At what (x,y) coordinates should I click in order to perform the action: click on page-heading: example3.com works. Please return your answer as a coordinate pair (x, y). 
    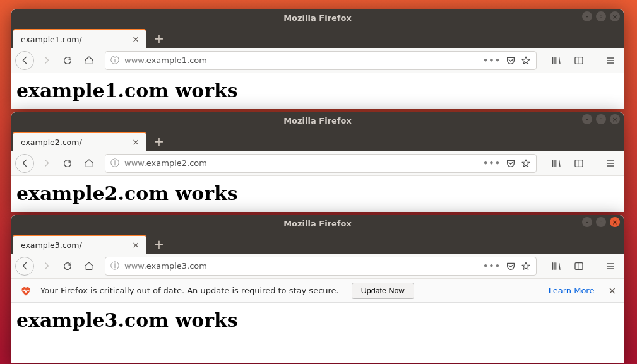
    Looking at the image, I should click on (318, 320).